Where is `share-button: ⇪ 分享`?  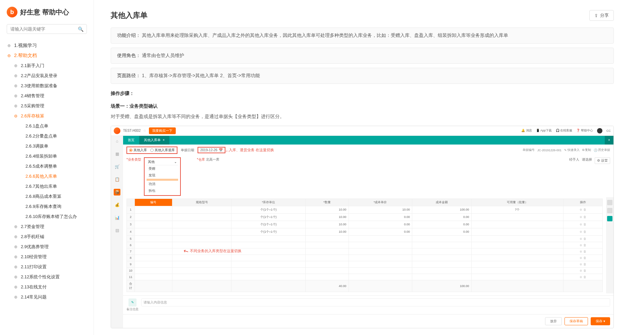 share-button: ⇪ 分享 is located at coordinates (602, 15).